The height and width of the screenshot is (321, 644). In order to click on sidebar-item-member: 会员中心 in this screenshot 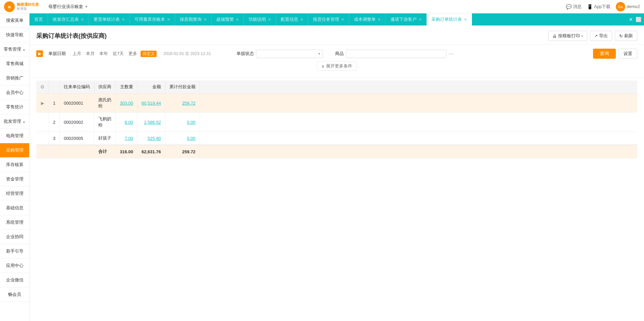, I will do `click(15, 93)`.